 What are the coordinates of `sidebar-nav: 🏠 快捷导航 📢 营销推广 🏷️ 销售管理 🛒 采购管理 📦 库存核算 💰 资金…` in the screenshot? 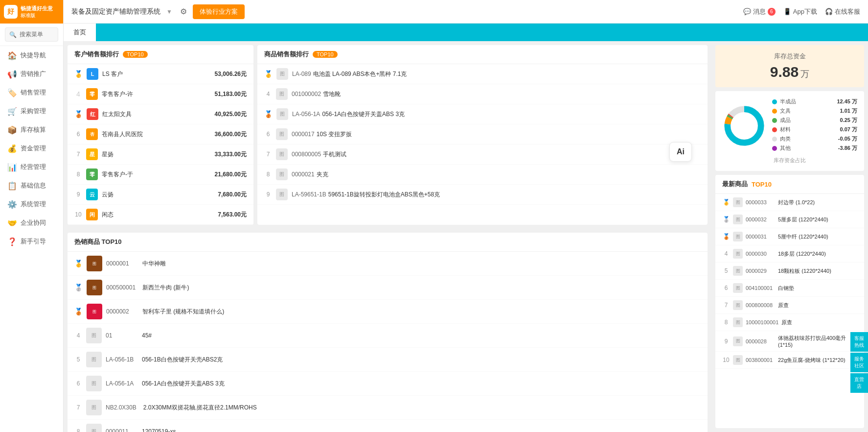 It's located at (31, 239).